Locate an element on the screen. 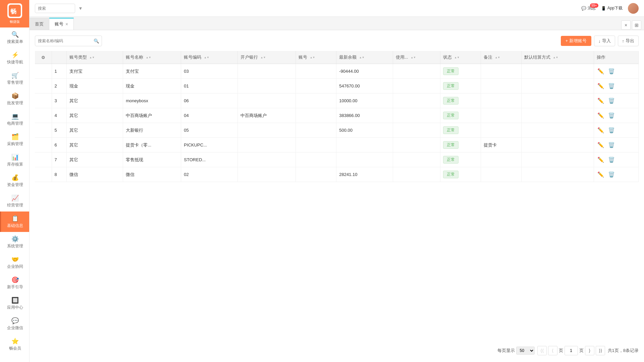  delete-button-4: 🗑️ is located at coordinates (611, 130).